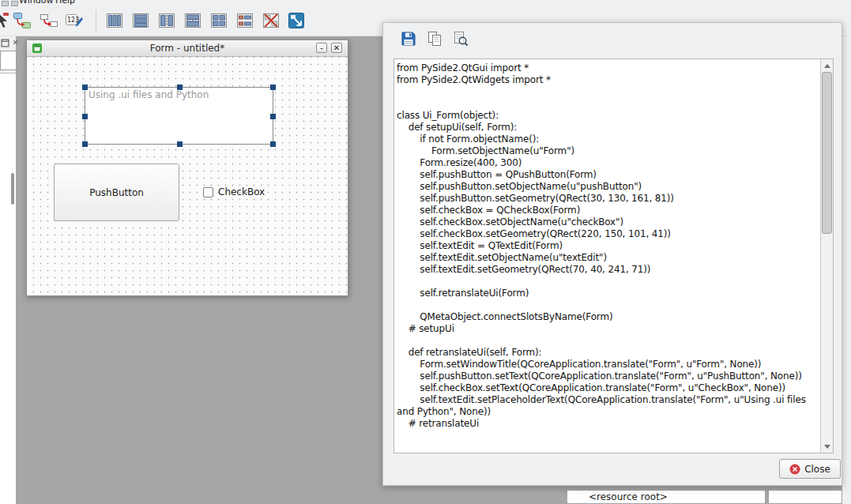  I want to click on edit-signals-slots-icon, so click(22, 21).